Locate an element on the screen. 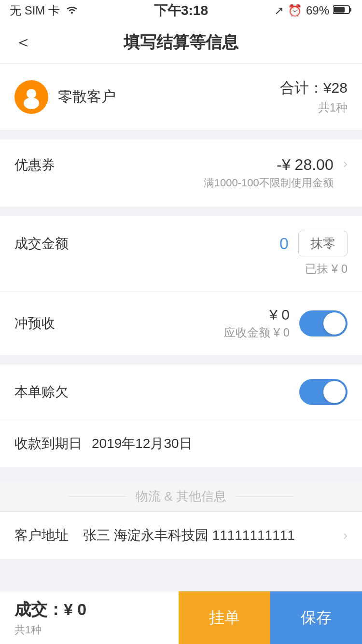  coupon-discount: -¥ 28.00 is located at coordinates (268, 165).